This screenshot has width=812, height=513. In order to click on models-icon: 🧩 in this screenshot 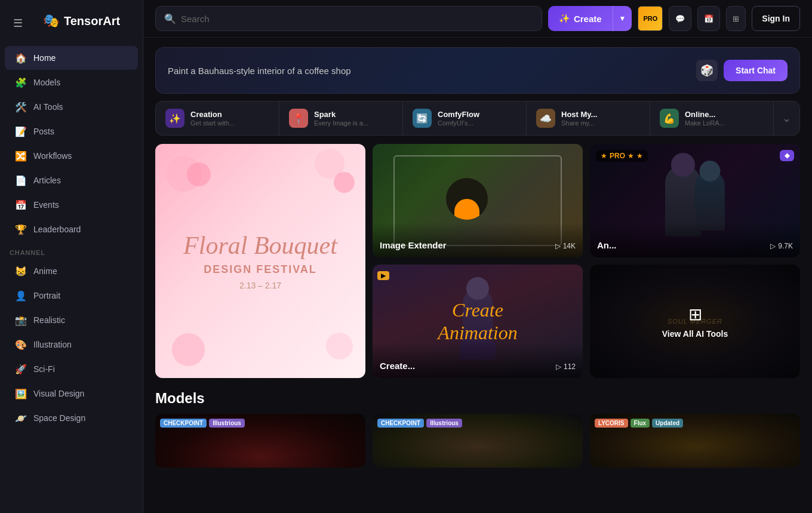, I will do `click(21, 82)`.